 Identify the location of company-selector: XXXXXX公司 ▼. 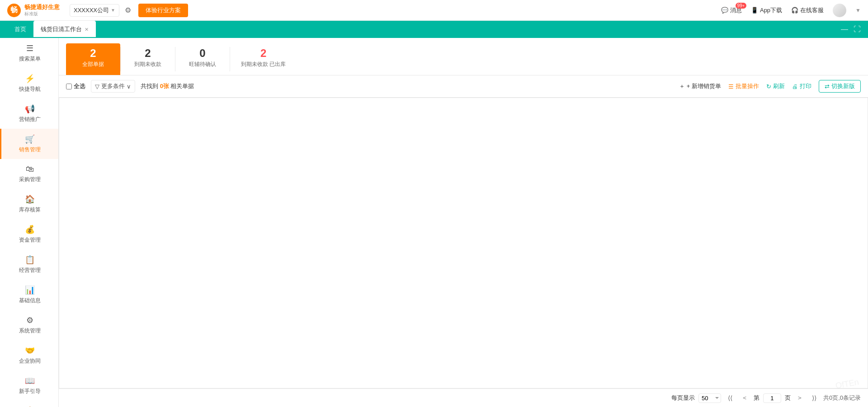
(94, 10).